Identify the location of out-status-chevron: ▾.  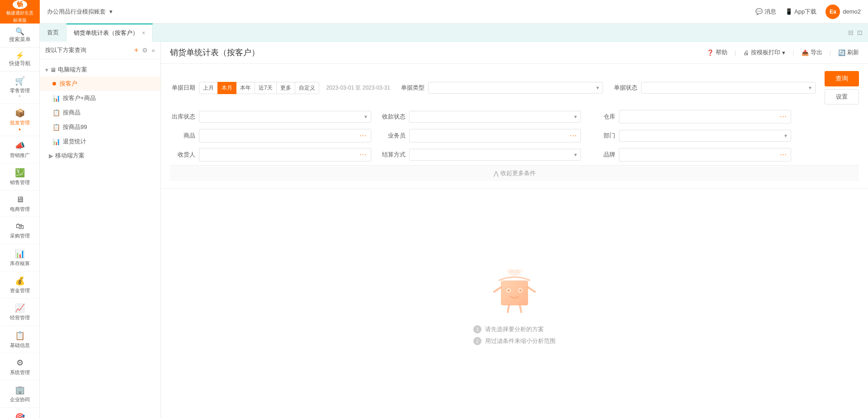
(366, 117).